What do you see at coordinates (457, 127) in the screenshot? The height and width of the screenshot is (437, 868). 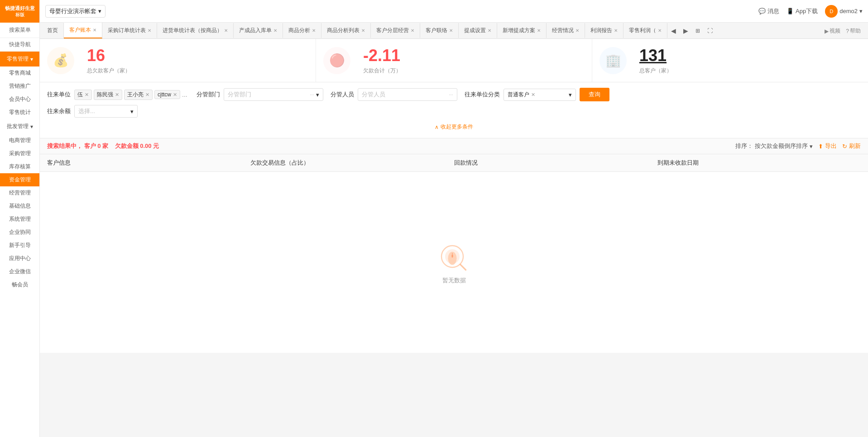 I see `collapse-label: 收起更多条件` at bounding box center [457, 127].